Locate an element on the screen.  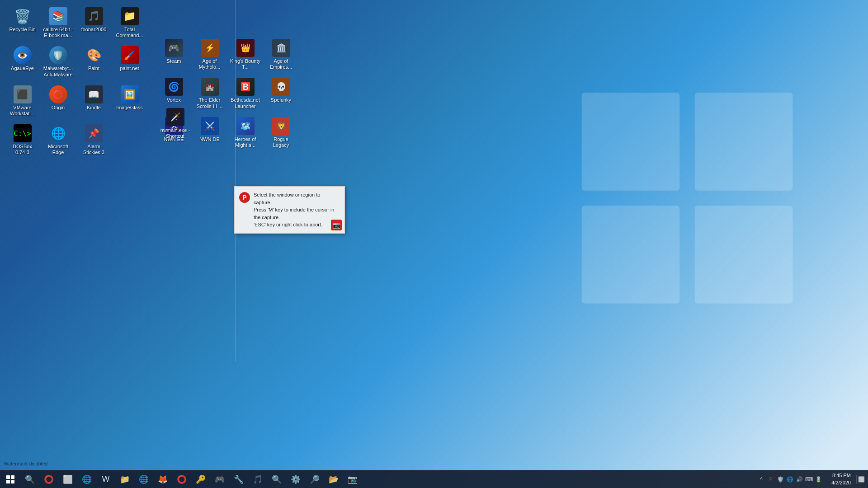
taskbar-files: 📂 is located at coordinates (334, 479).